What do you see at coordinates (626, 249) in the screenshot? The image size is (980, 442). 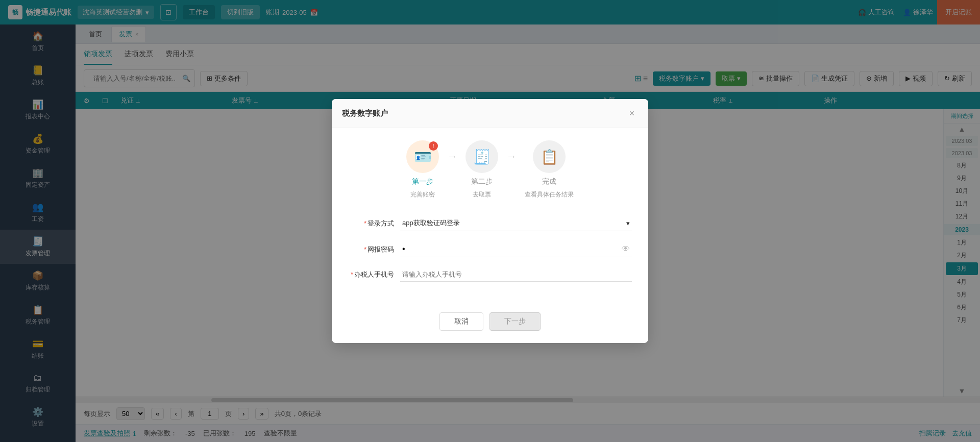 I see `password-toggle-icon: 👁` at bounding box center [626, 249].